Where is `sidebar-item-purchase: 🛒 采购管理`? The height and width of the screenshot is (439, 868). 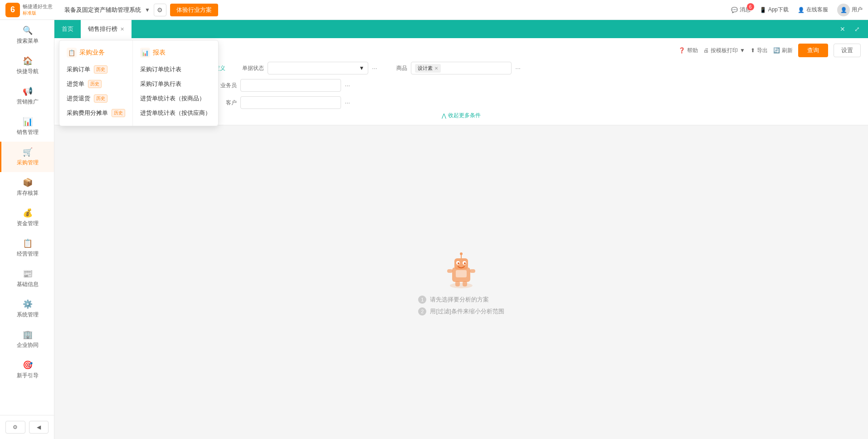 sidebar-item-purchase: 🛒 采购管理 is located at coordinates (27, 157).